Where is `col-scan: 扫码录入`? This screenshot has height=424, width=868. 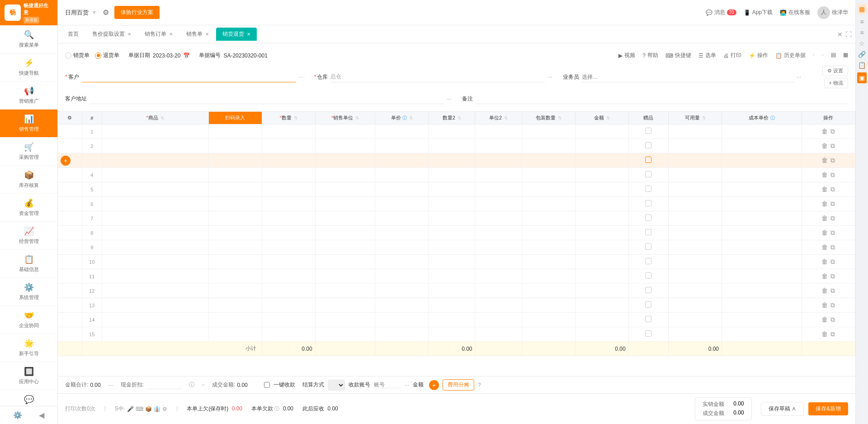 col-scan: 扫码录入 is located at coordinates (235, 118).